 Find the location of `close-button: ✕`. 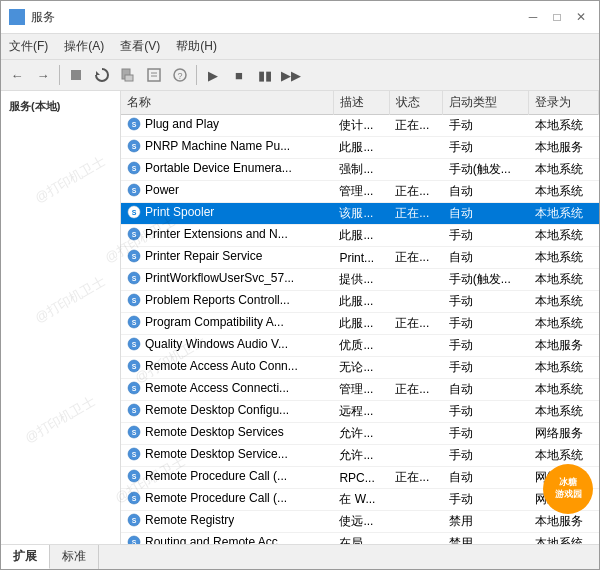

close-button: ✕ is located at coordinates (581, 17).